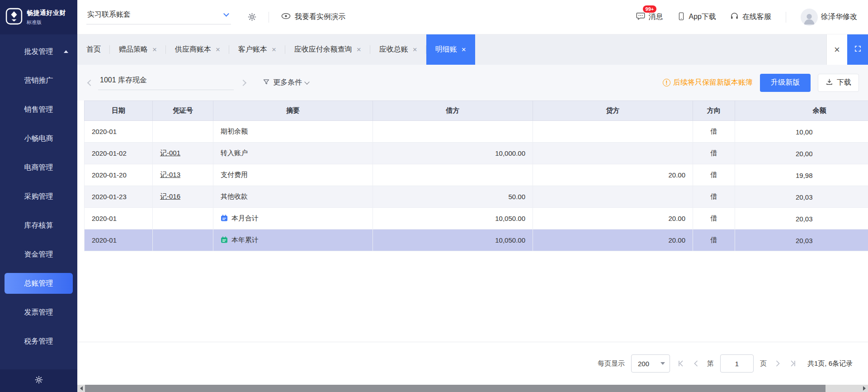  What do you see at coordinates (473, 82) in the screenshot?
I see `ledger-toolbar: 1001 库存现金 更多条件 后续将只保留新版本账簿 升级新版` at bounding box center [473, 82].